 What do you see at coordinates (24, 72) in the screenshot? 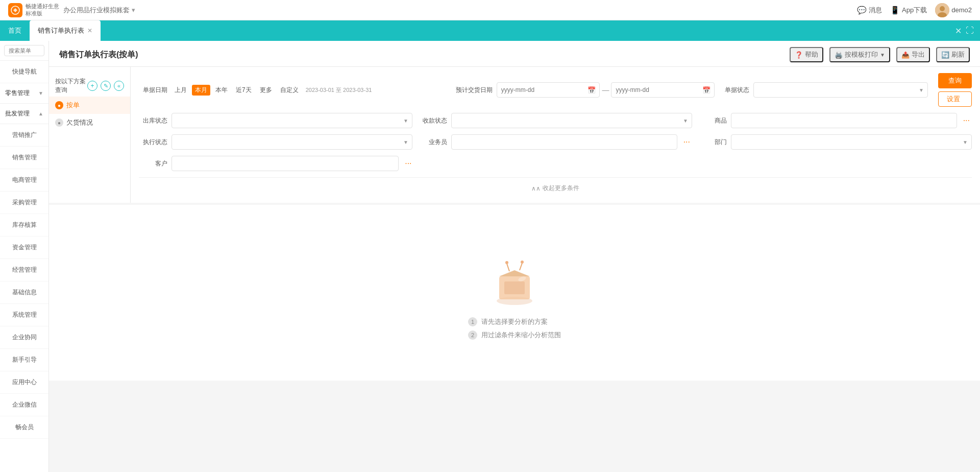
I see `sidebar-item-quick-nav: 快捷导航` at bounding box center [24, 72].